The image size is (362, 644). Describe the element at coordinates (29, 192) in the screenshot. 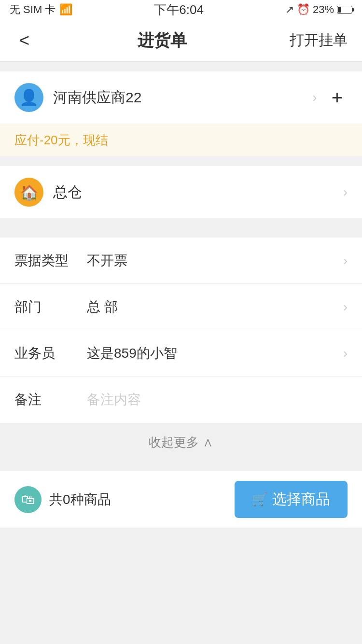

I see `home-icon: 🏠` at that location.